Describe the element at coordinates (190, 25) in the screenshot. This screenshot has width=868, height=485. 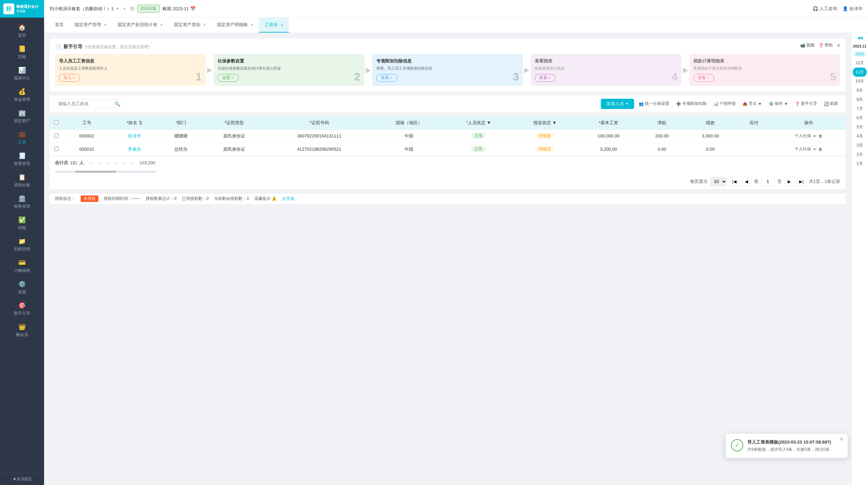
I see `tab-asset-category: 固定资产类别 ✕` at that location.